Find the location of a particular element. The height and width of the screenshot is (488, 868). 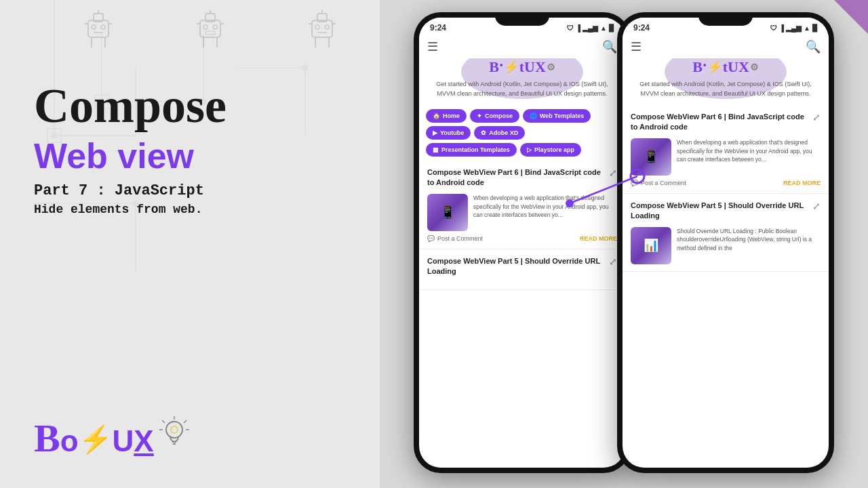

article-header-p2-1: Compose WebView Part 6 | Bind JavaScript… is located at coordinates (726, 122).